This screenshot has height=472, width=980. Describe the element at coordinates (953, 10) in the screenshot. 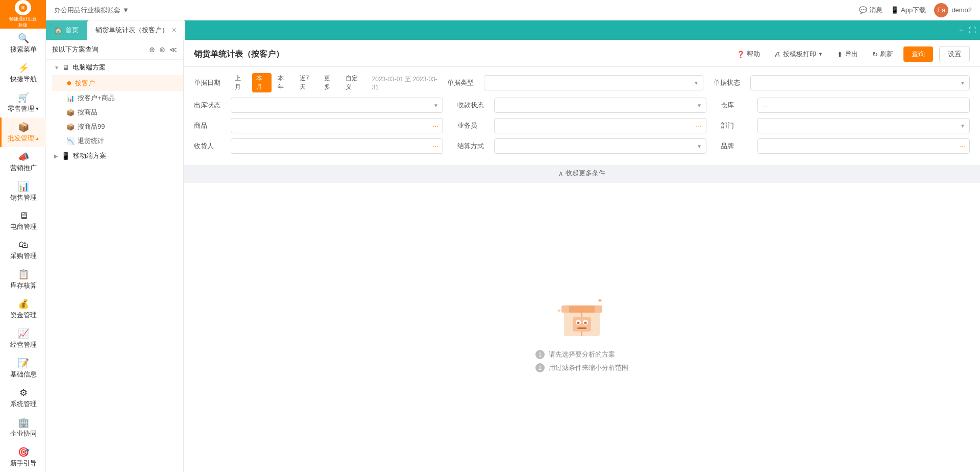

I see `user-profile: Ea demo2` at that location.